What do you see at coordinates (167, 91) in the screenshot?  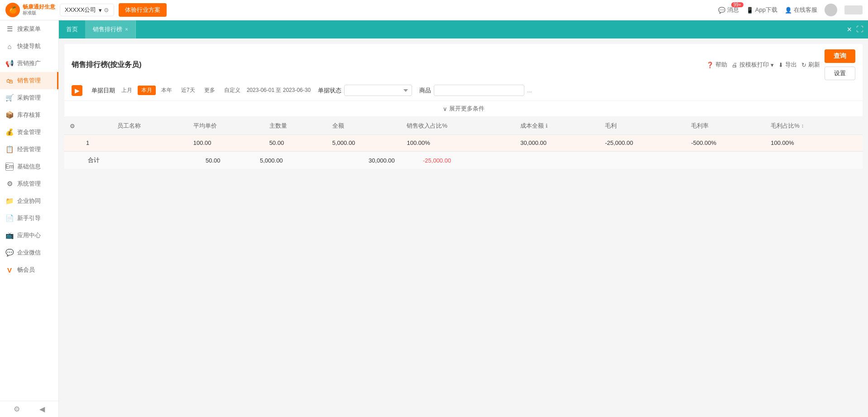 I see `date-current-year: 本年` at bounding box center [167, 91].